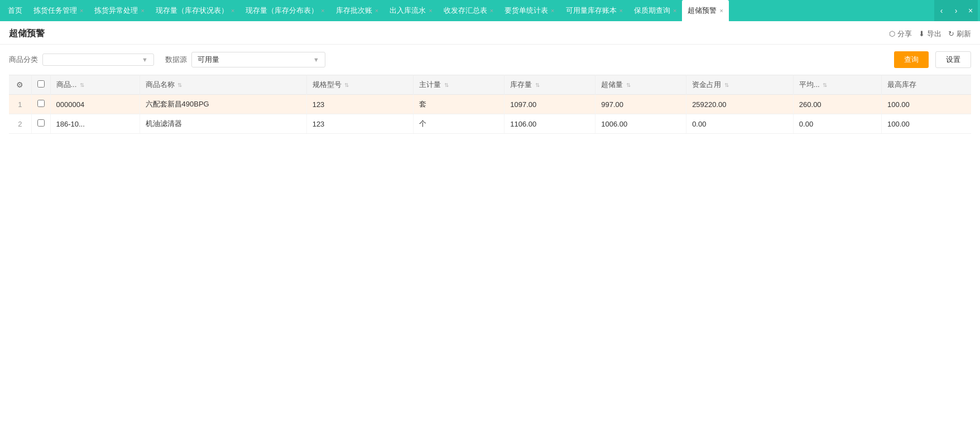  Describe the element at coordinates (837, 105) in the screenshot. I see `average: 260.00` at that location.